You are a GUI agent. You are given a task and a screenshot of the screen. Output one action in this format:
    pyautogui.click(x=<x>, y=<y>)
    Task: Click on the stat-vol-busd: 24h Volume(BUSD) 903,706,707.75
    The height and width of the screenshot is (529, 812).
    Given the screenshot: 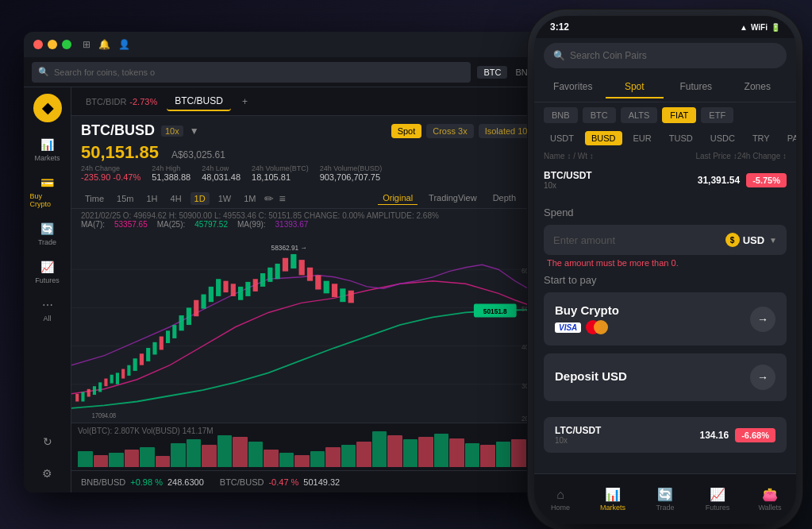 What is the action you would take?
    pyautogui.click(x=351, y=173)
    